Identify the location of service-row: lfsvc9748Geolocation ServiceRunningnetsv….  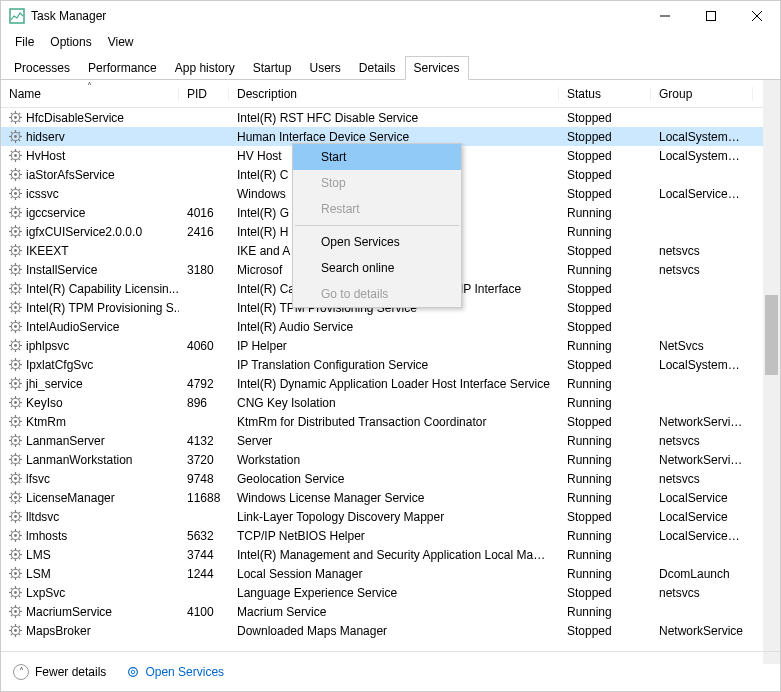
(390, 478).